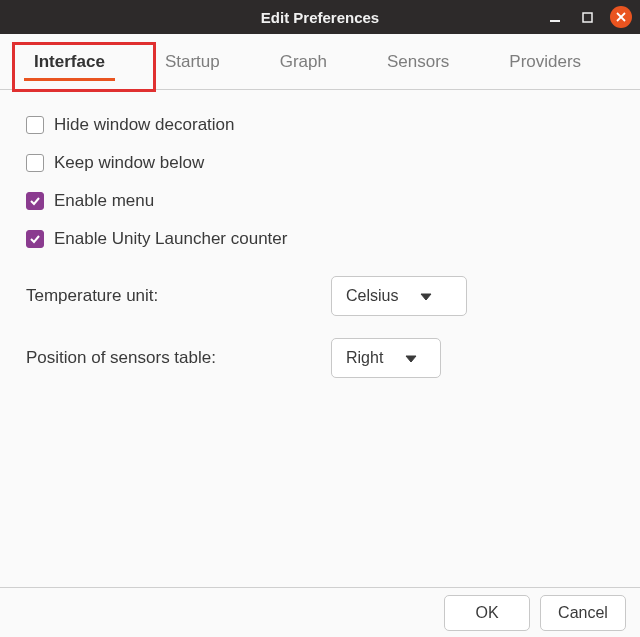 Image resolution: width=640 pixels, height=637 pixels. What do you see at coordinates (583, 613) in the screenshot?
I see `button-label: Cancel` at bounding box center [583, 613].